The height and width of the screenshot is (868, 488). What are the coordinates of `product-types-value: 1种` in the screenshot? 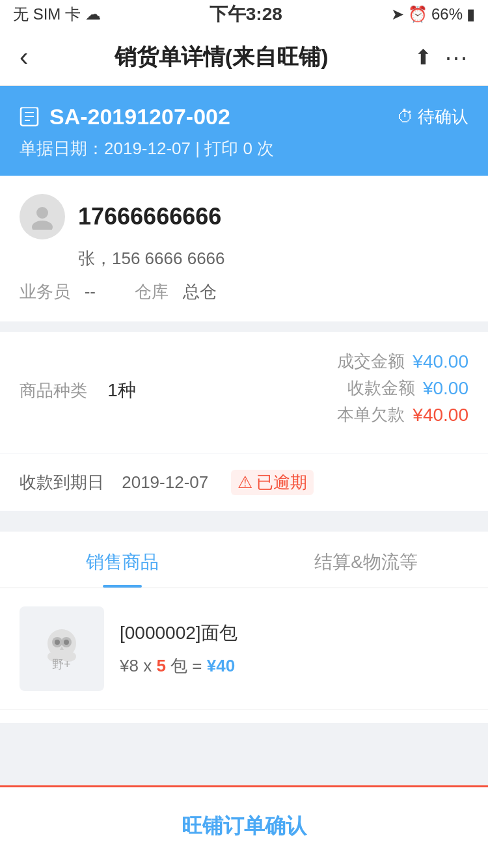 It's located at (122, 390).